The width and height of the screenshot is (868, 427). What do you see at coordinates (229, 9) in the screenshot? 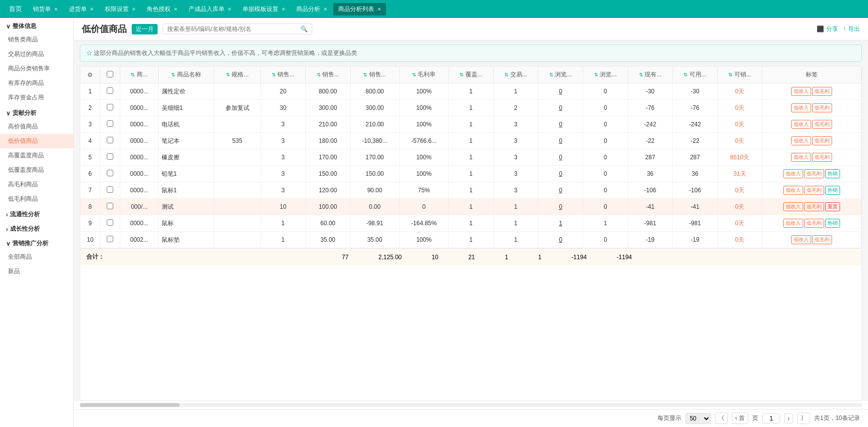
I see `nav-inventory-close: ✕` at bounding box center [229, 9].